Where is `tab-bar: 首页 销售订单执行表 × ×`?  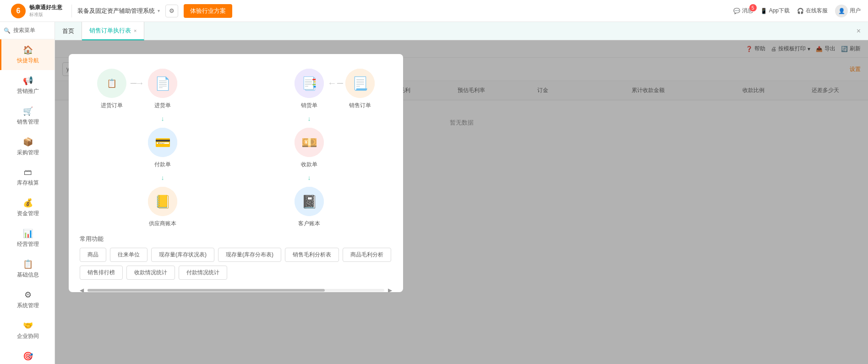
tab-bar: 首页 销售订单执行表 × × is located at coordinates (462, 31).